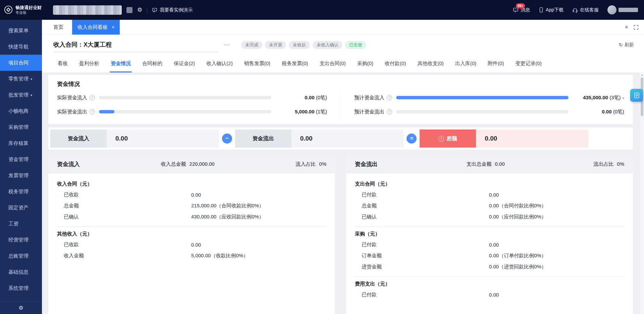 The width and height of the screenshot is (644, 314). I want to click on demo-link: 我要看实例演示, so click(172, 10).